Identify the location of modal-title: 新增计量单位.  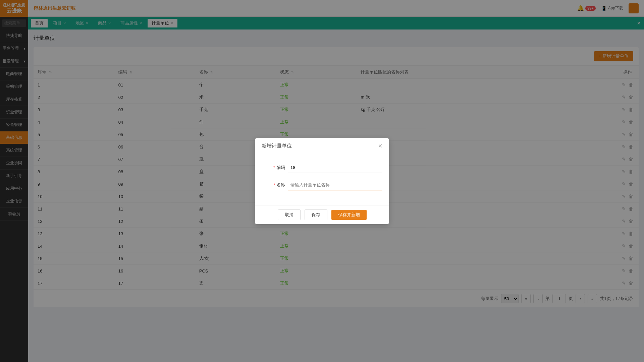
(277, 146).